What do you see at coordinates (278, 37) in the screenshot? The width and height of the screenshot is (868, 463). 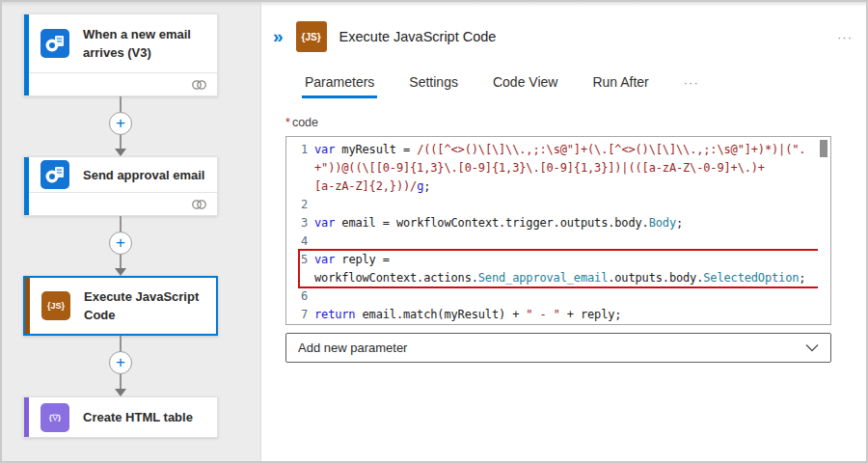 I see `collapse-panel-icon: »` at bounding box center [278, 37].